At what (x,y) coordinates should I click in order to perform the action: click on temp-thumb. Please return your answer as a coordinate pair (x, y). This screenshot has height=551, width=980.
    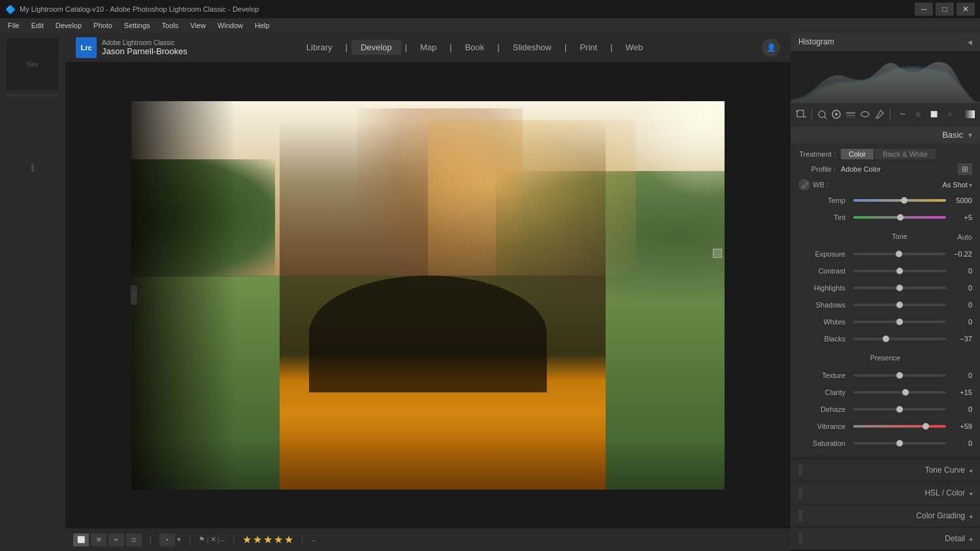
    Looking at the image, I should click on (904, 200).